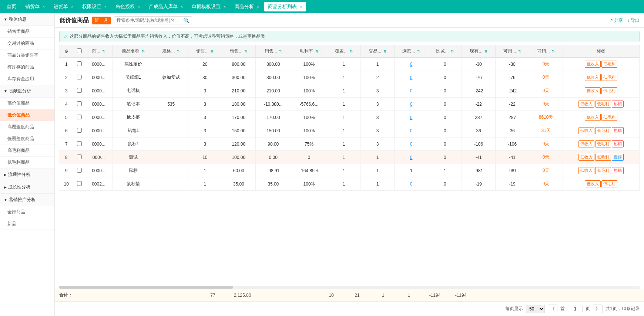  Describe the element at coordinates (35, 7) in the screenshot. I see `nav-sales: 销货单 ×` at that location.